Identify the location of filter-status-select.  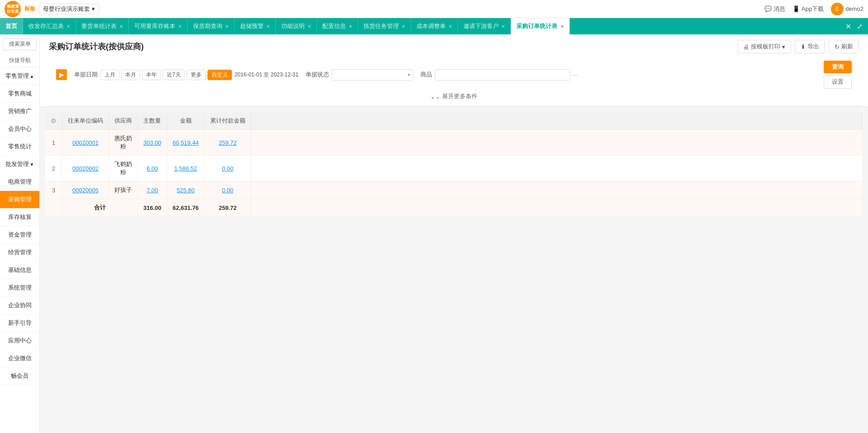
(373, 75).